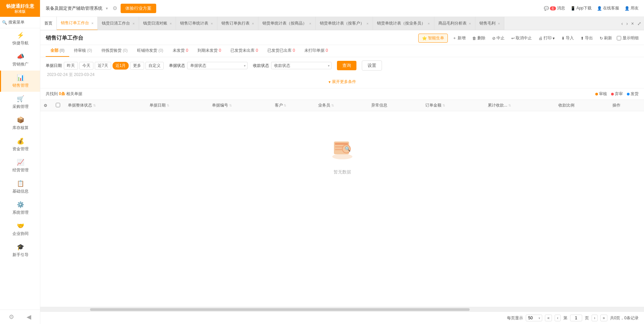  What do you see at coordinates (58, 105) in the screenshot?
I see `select-all-checkbox` at bounding box center [58, 105].